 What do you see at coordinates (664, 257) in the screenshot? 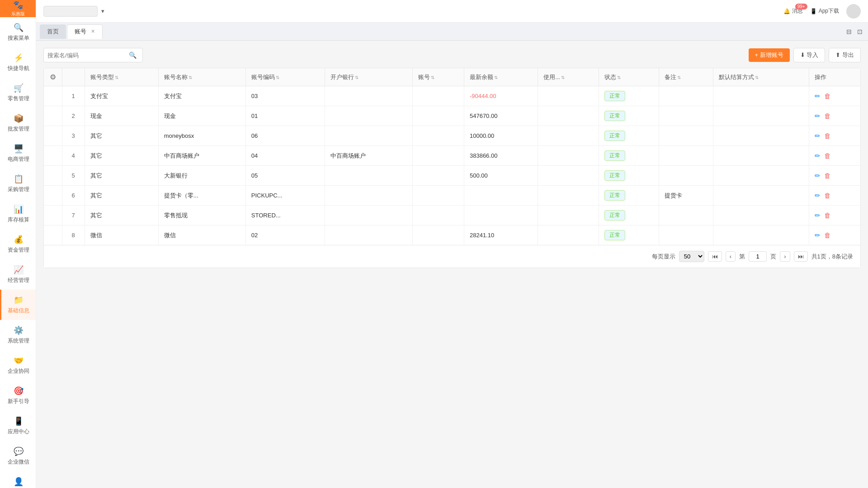
I see `per-page-label: 每页显示` at bounding box center [664, 257].